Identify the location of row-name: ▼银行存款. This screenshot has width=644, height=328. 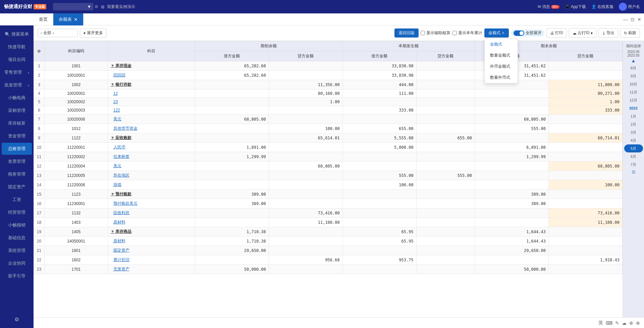
(151, 85).